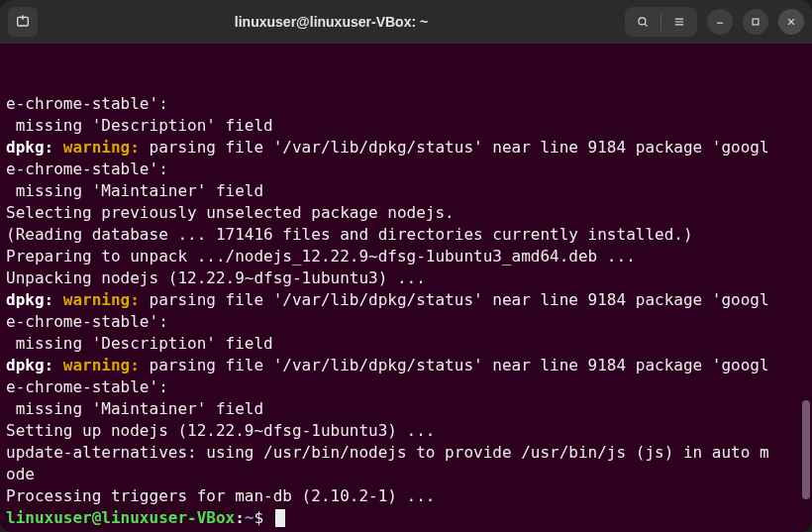 Image resolution: width=812 pixels, height=532 pixels. What do you see at coordinates (406, 475) in the screenshot?
I see `terminal-line: ode` at bounding box center [406, 475].